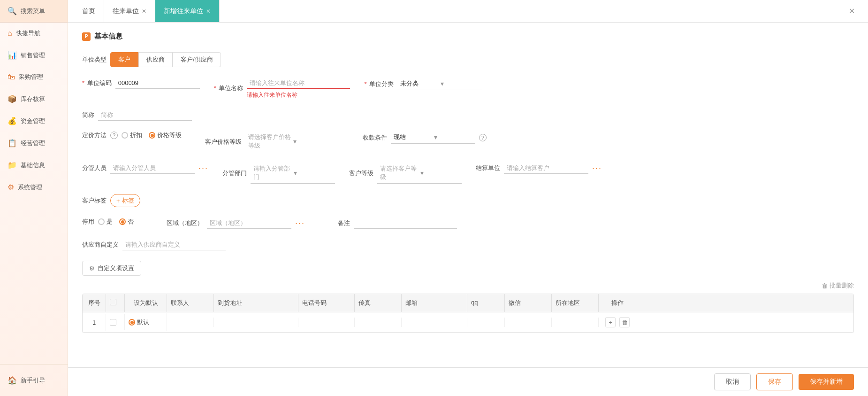  Describe the element at coordinates (826, 382) in the screenshot. I see `save-and-new-button: 保存并新增` at that location.